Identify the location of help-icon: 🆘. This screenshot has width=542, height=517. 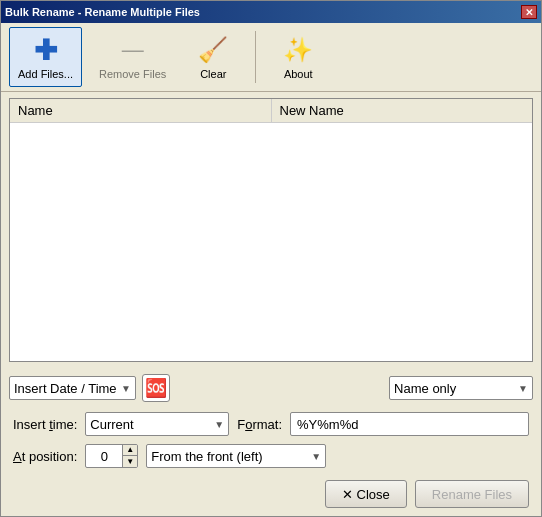
(156, 388).